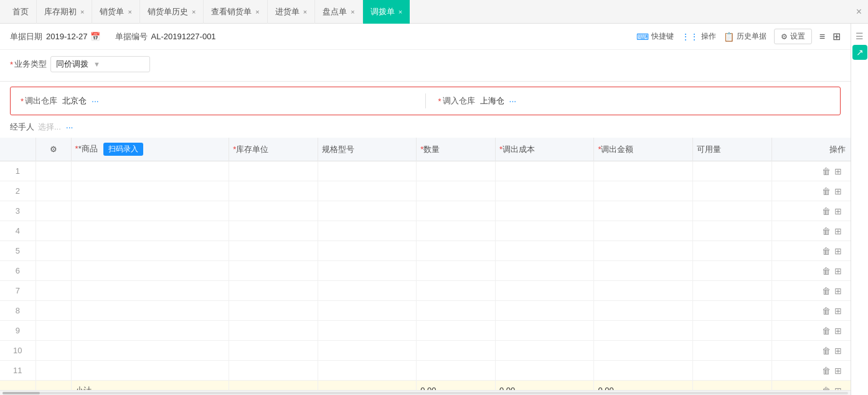  I want to click on tab-inventory-check: 盘点单 ×, so click(339, 12).